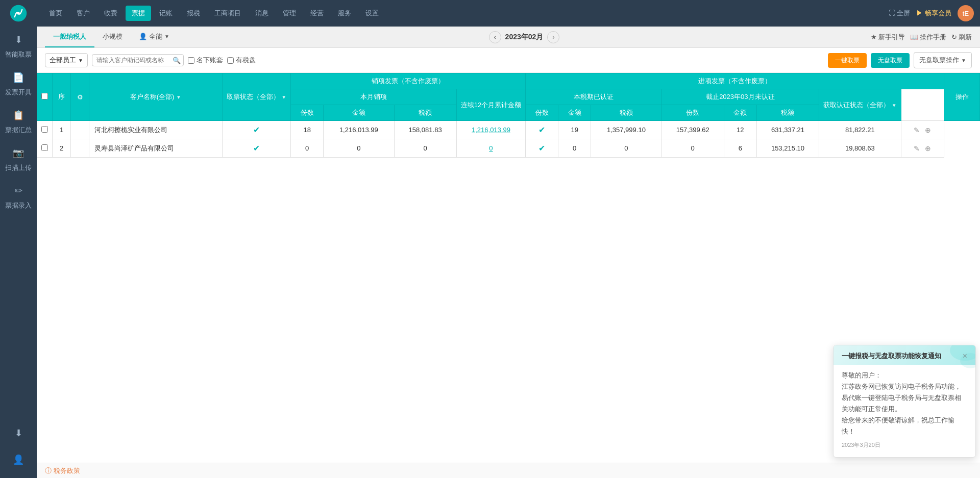  What do you see at coordinates (491, 105) in the screenshot?
I see `th-continuous: 连续12个月累计金额` at bounding box center [491, 105].